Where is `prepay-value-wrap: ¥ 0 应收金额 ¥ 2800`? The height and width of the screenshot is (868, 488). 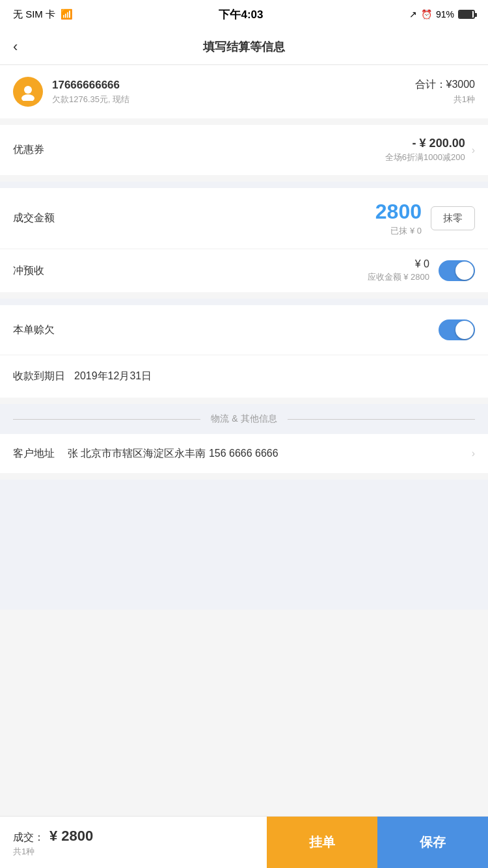
prepay-value-wrap: ¥ 0 应收金额 ¥ 2800 is located at coordinates (398, 271).